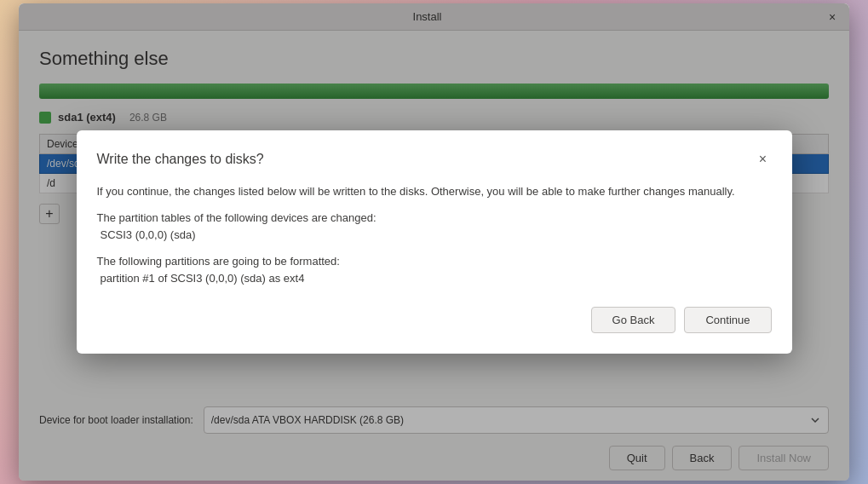  Describe the element at coordinates (218, 261) in the screenshot. I see `modal-message3-heading: The following partitions are going to be…` at that location.